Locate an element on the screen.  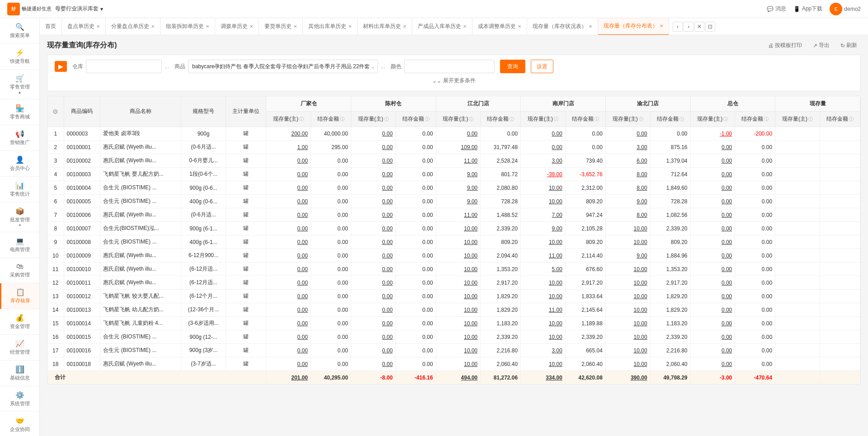
tab-expand-btn: ⊡ is located at coordinates (710, 27).